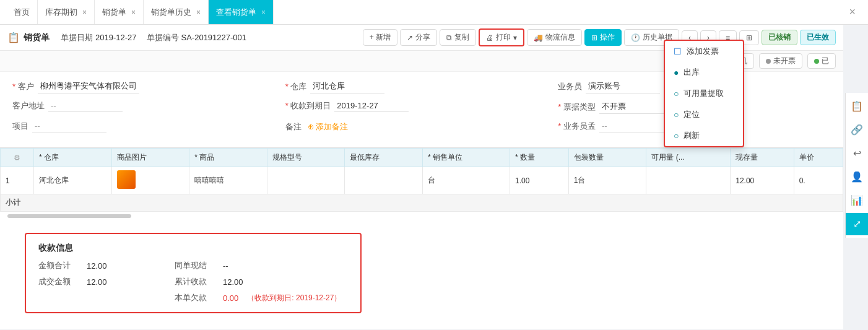  What do you see at coordinates (466, 181) in the screenshot?
I see `row-unit: 台` at bounding box center [466, 181].